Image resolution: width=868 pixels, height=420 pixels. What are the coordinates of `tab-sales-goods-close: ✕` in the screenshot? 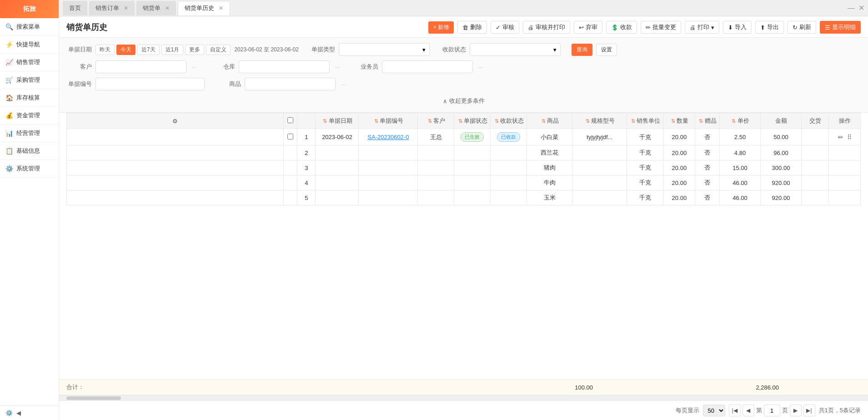 It's located at (167, 8).